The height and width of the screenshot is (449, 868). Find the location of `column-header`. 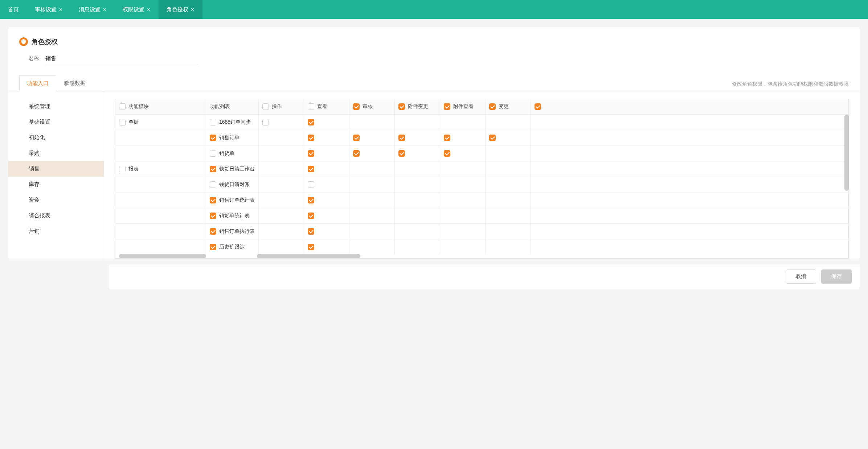

column-header is located at coordinates (536, 107).